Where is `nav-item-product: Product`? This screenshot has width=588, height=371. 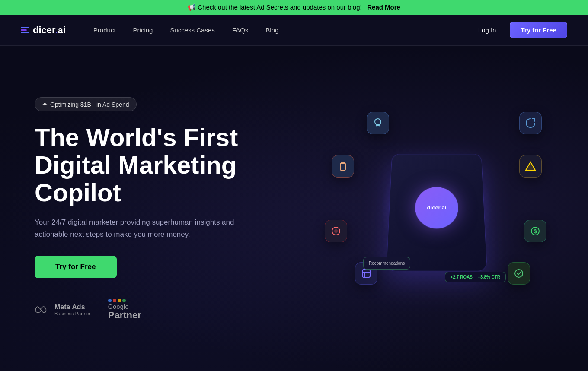 nav-item-product: Product is located at coordinates (105, 30).